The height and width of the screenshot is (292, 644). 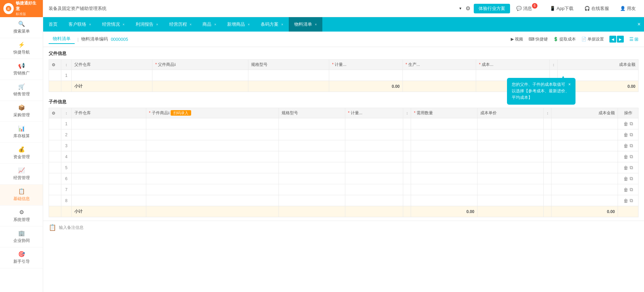 What do you see at coordinates (626, 168) in the screenshot?
I see `delete-icon-row5: 🗑` at bounding box center [626, 168].